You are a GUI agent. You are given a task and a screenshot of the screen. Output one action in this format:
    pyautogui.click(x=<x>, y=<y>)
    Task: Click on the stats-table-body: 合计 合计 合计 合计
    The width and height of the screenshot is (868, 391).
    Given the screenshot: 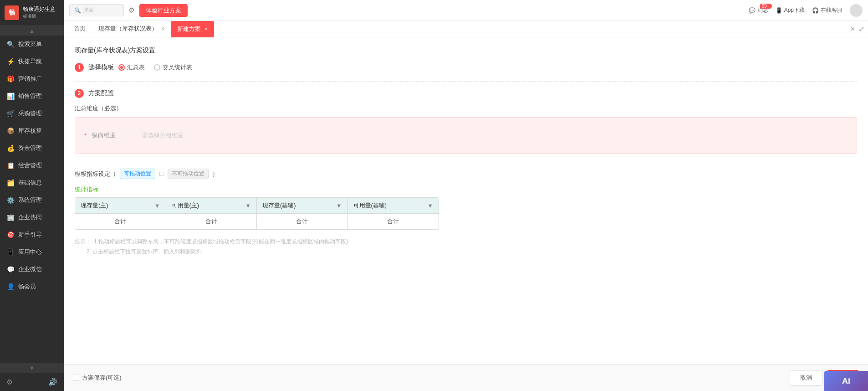 What is the action you would take?
    pyautogui.click(x=257, y=221)
    